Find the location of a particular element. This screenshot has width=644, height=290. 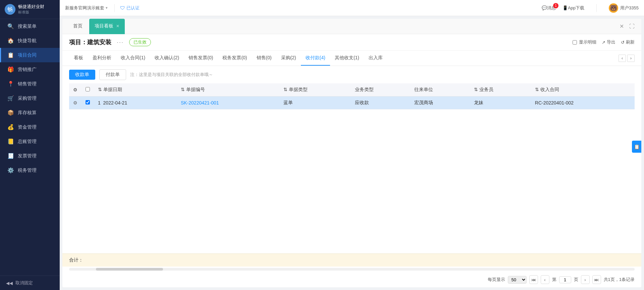

tab-project-board: 项目看板✕ is located at coordinates (107, 26).